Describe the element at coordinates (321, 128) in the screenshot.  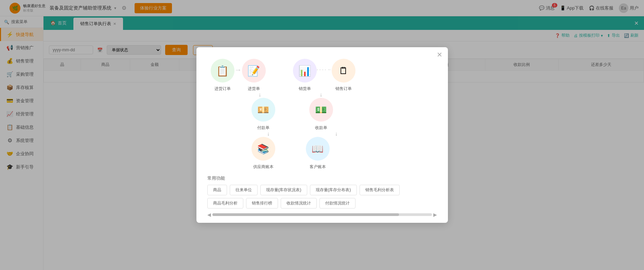
I see `receipt-label: 收款单` at that location.